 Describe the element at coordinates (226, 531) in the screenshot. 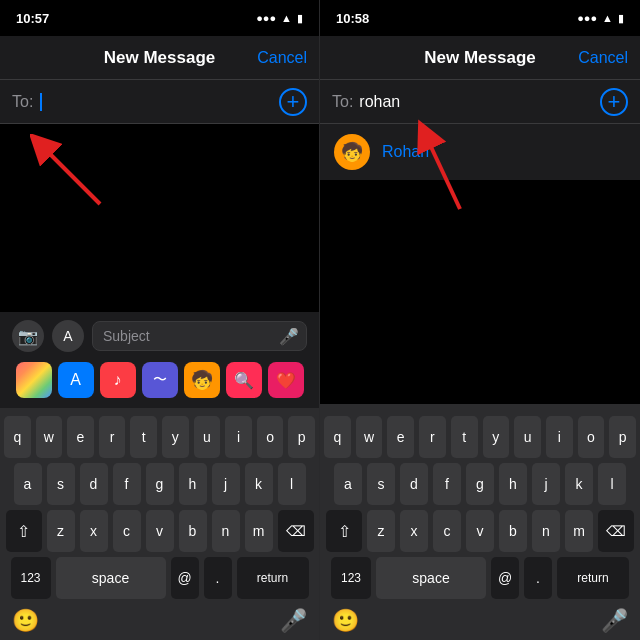

I see `key-n: n` at that location.